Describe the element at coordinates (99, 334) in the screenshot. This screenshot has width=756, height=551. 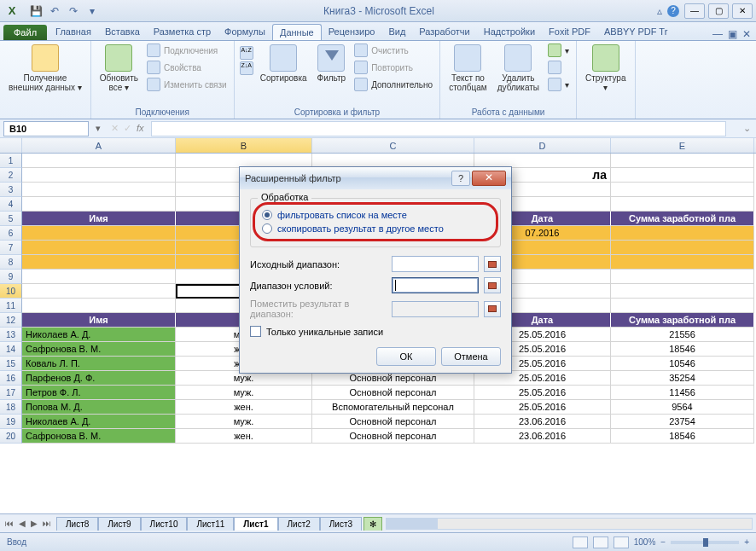
I see `cell: Николаев А. Д.` at that location.